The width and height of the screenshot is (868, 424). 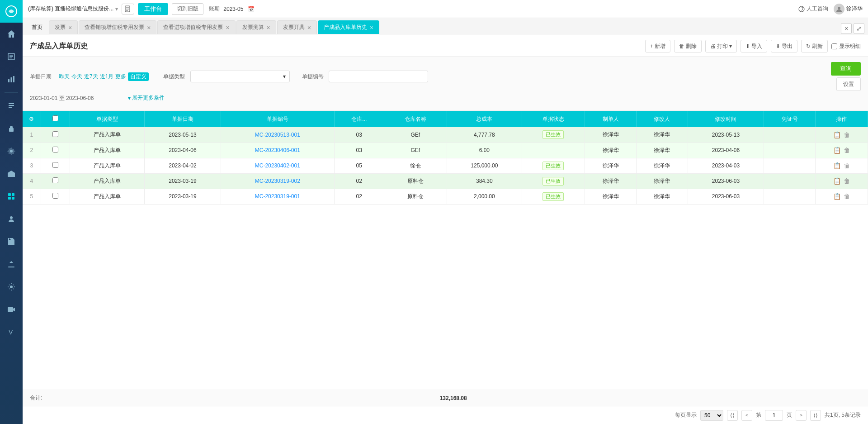 I want to click on reset-button: 设置, so click(x=849, y=84).